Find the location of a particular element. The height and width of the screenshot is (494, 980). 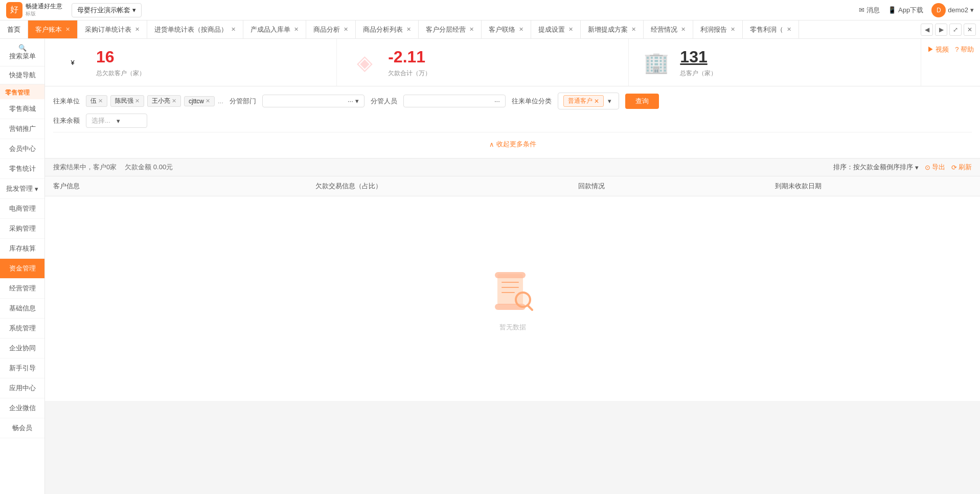

sidebar-item-inventory: 库存核算 is located at coordinates (22, 249).